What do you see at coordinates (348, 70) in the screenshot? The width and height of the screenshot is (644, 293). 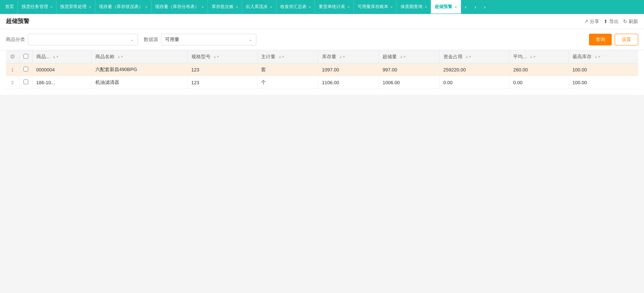 I see `row-stock-0: 1097.00` at bounding box center [348, 70].